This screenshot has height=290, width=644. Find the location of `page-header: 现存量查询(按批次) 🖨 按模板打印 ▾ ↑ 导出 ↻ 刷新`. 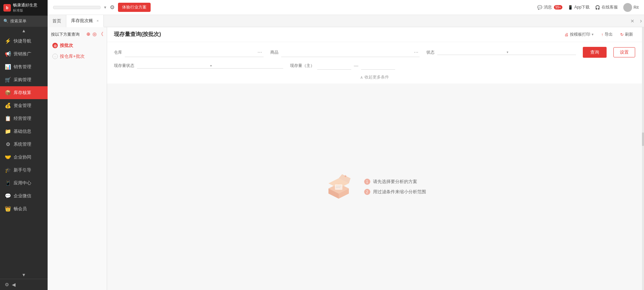

page-header: 现存量查询(按批次) 🖨 按模板打印 ▾ ↑ 导出 ↻ 刷新 is located at coordinates (375, 35).